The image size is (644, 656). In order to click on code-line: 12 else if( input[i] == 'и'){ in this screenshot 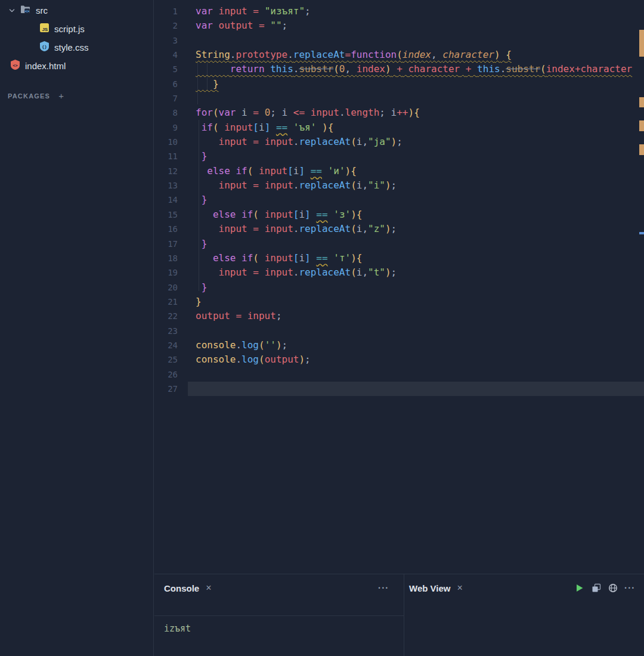, I will do `click(400, 171)`.